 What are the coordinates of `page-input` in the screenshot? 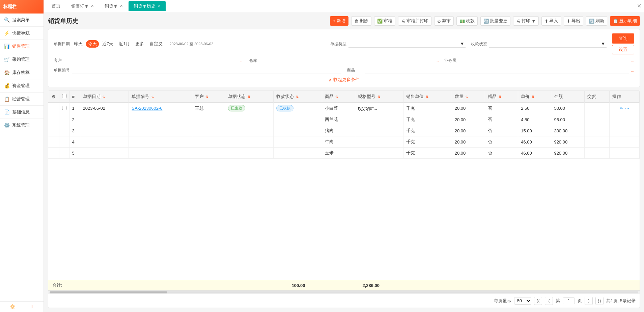 It's located at (569, 301).